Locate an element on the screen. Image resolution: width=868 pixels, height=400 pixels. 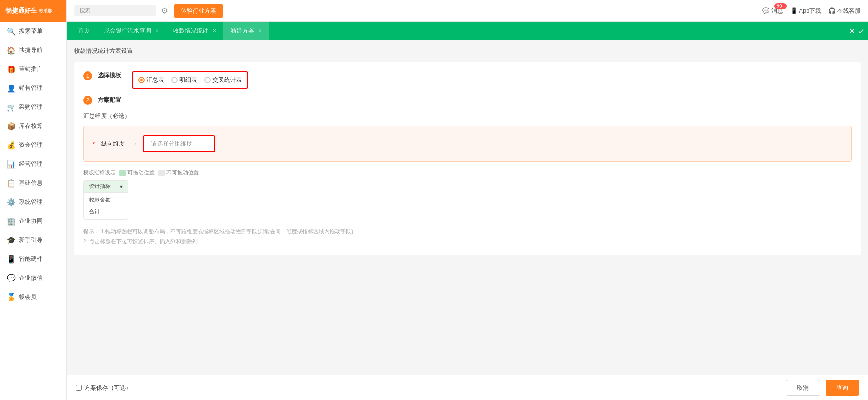
save-label: 方案保存（可选） is located at coordinates (108, 388).